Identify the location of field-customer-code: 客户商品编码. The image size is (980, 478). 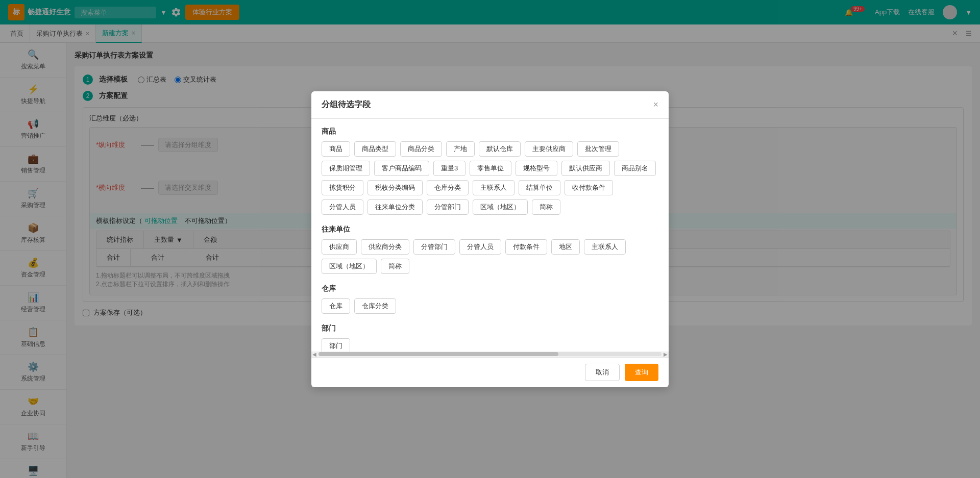
(402, 168).